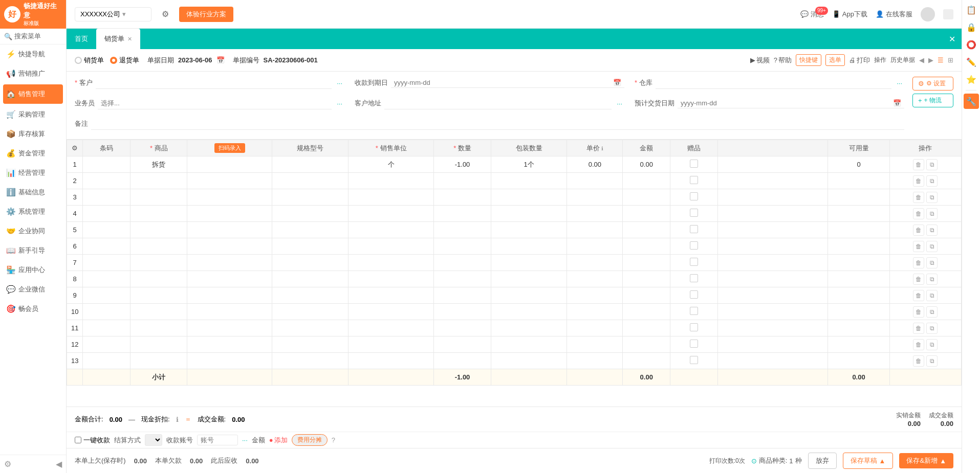  I want to click on sidebar-item-purchase: 🛒 采购管理, so click(33, 115).